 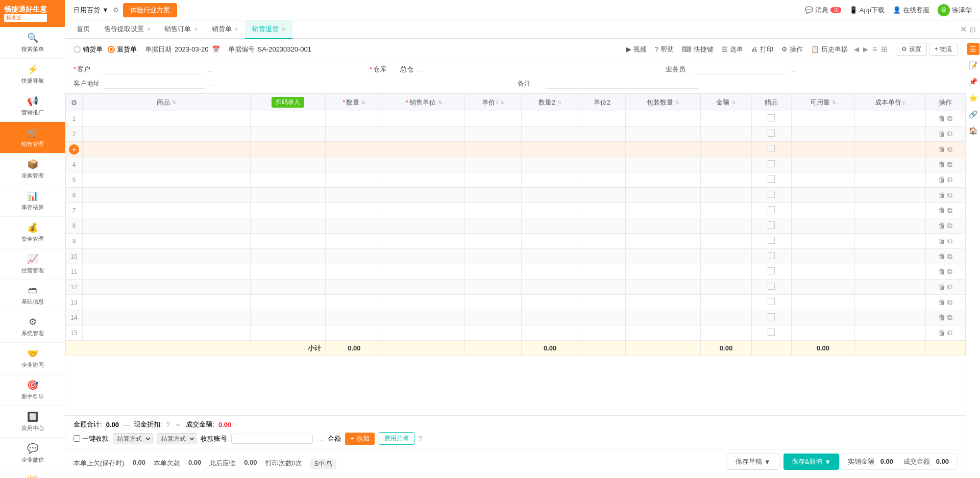 I want to click on sidebar-item-quicknav: ⚡ 快捷导航, so click(x=33, y=74).